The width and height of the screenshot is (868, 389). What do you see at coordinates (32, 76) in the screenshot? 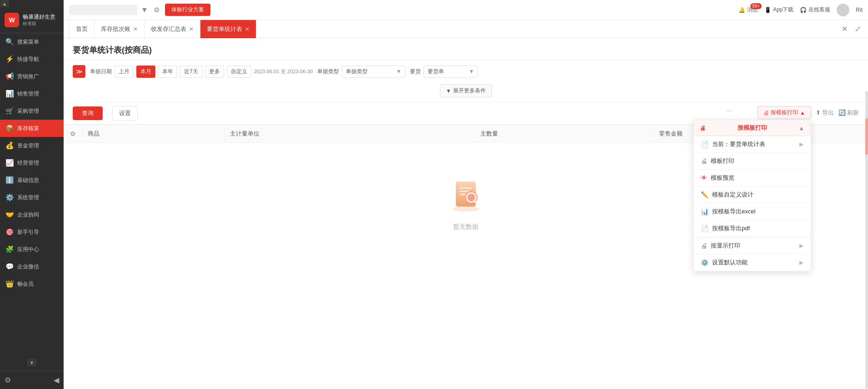
I see `sidebar-item-marketing: 📢 营销推广` at bounding box center [32, 76].